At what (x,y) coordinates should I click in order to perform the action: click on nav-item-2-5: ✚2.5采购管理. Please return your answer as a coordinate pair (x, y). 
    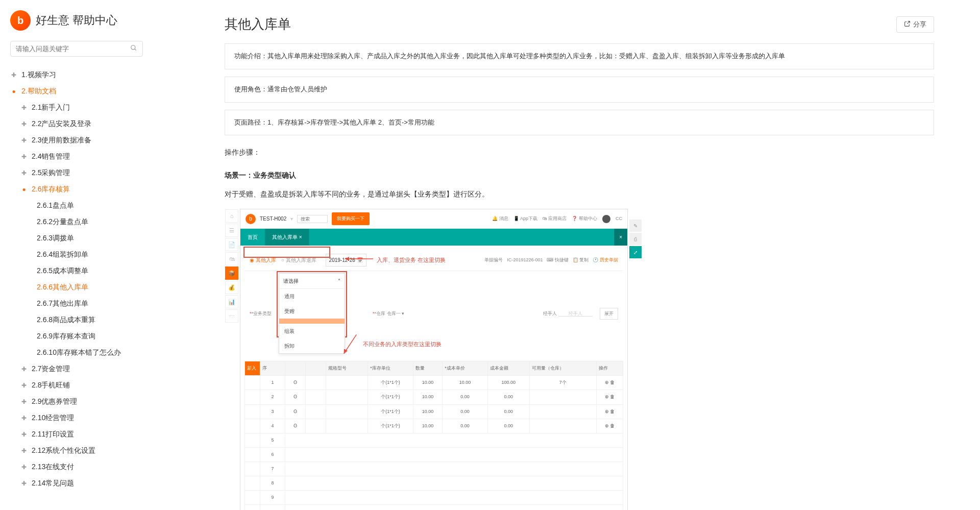
    Looking at the image, I should click on (77, 173).